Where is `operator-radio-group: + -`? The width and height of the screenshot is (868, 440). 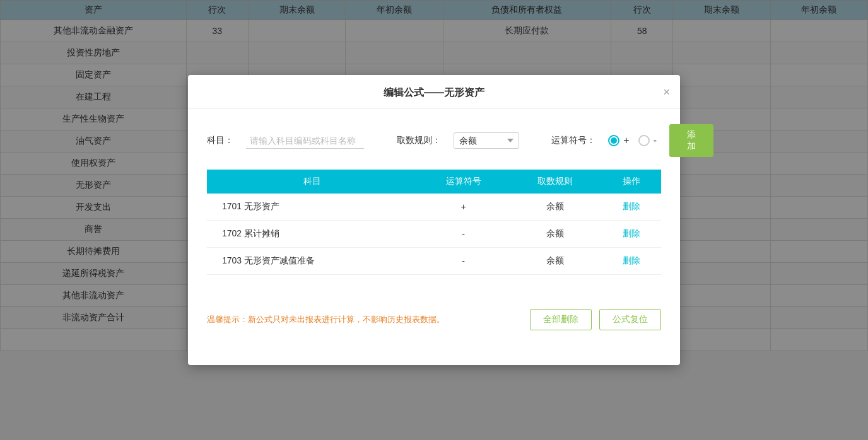
operator-radio-group: + - is located at coordinates (632, 141).